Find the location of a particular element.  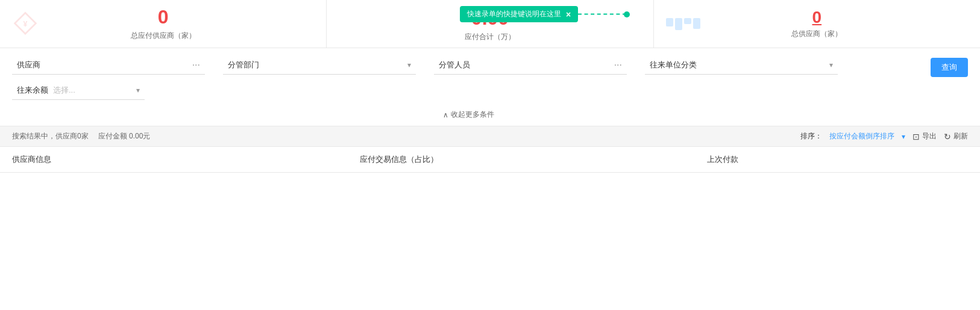

collapse-text: 收起更多条件 is located at coordinates (473, 114).